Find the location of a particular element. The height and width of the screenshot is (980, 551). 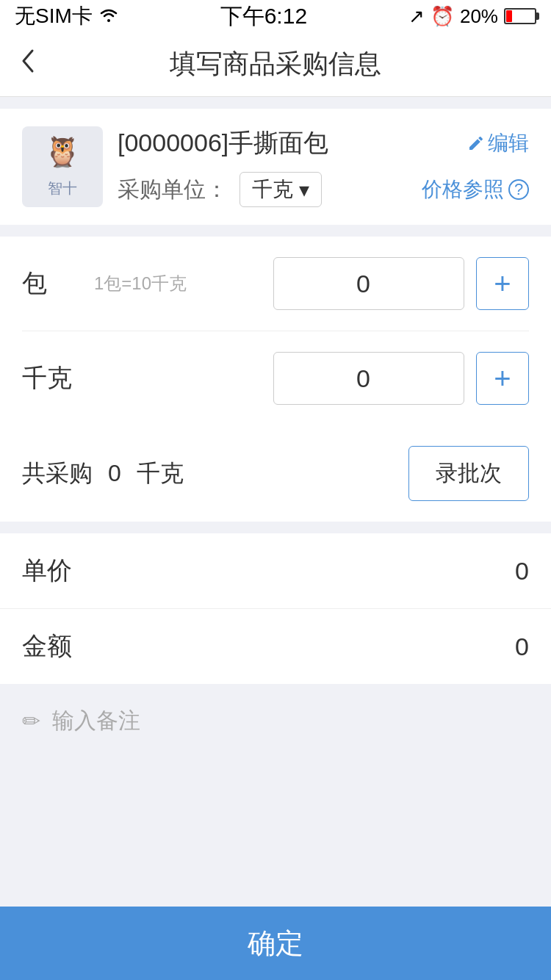

location-icon: ↗ is located at coordinates (417, 16).